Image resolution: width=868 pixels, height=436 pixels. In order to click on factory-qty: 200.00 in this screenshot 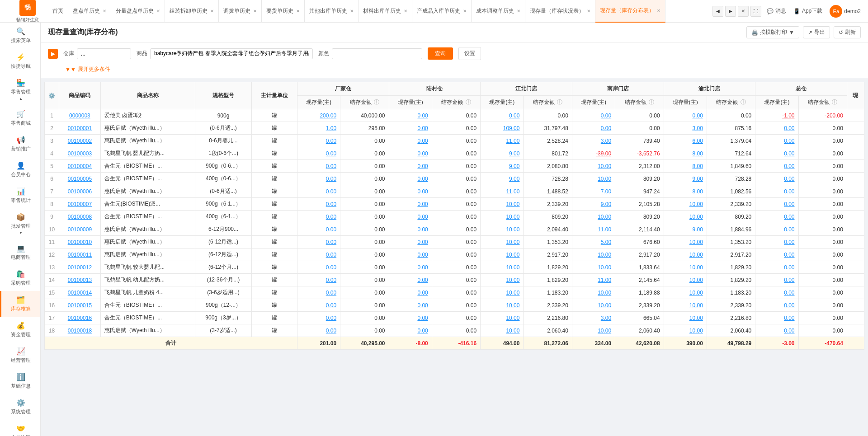, I will do `click(318, 116)`.